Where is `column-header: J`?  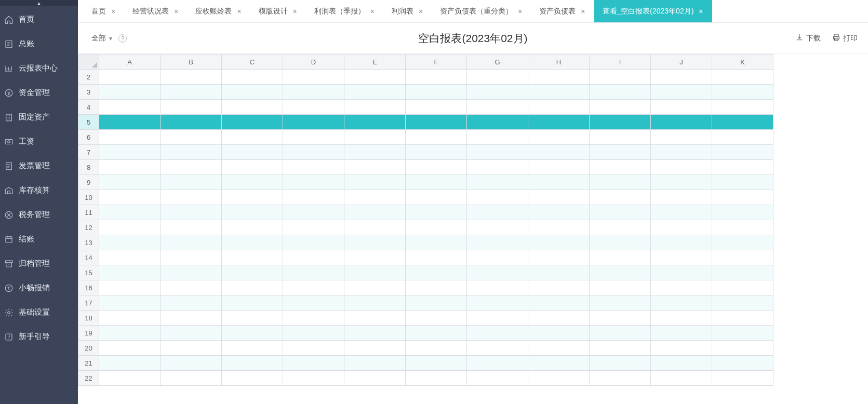 column-header: J is located at coordinates (682, 62).